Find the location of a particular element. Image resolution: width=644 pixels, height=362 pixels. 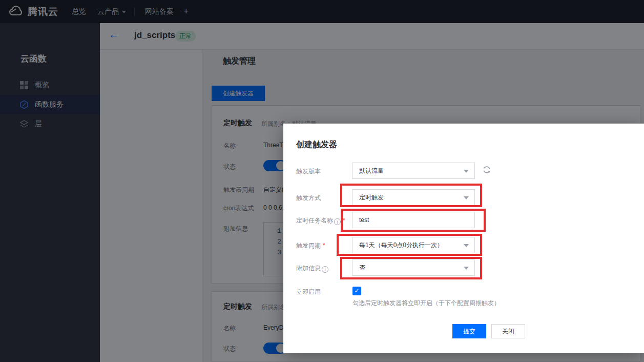

refresh-icon is located at coordinates (487, 170).